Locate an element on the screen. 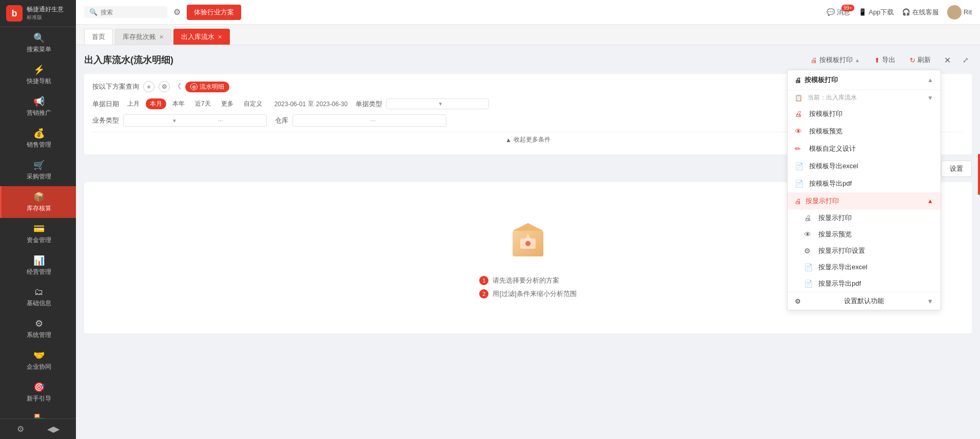  user-profile: Rit is located at coordinates (959, 12).